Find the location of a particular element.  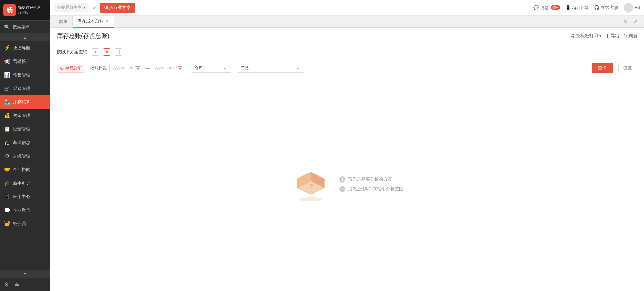

app-version: 标准版 is located at coordinates (29, 13).